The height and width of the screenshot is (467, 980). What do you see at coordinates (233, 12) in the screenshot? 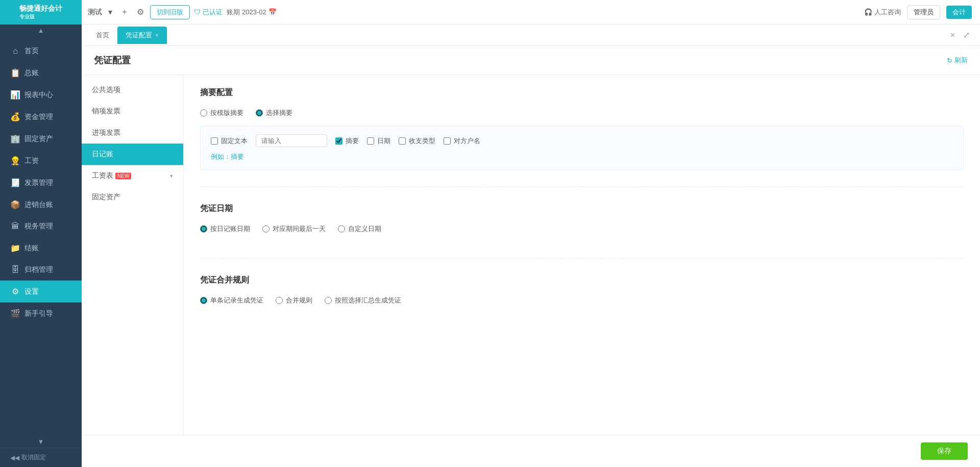
I see `period-label: 账期` at bounding box center [233, 12].